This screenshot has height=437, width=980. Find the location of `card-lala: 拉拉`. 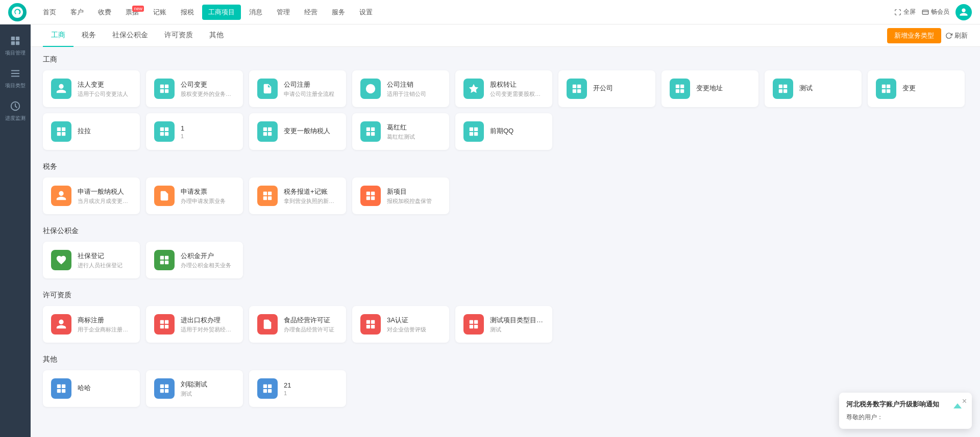

card-lala: 拉拉 is located at coordinates (91, 132).